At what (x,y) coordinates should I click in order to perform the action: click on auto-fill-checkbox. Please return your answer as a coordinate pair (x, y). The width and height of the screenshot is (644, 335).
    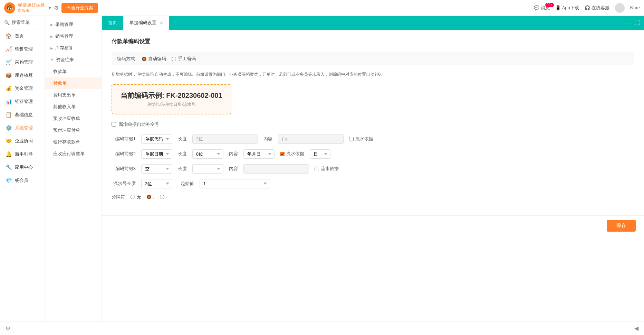
    Looking at the image, I should click on (114, 124).